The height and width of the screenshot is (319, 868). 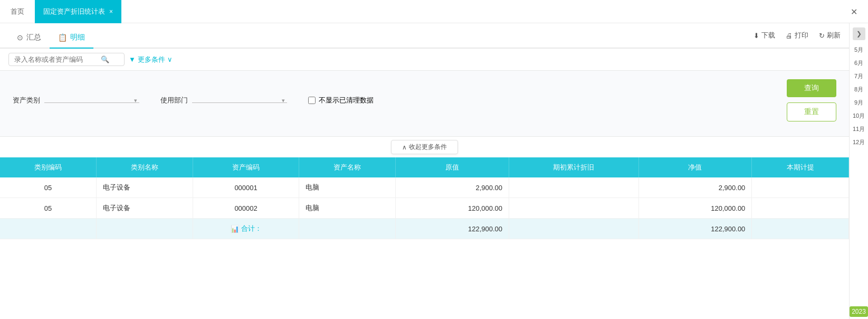 I want to click on window-close-button: ✕, so click(x=854, y=12).